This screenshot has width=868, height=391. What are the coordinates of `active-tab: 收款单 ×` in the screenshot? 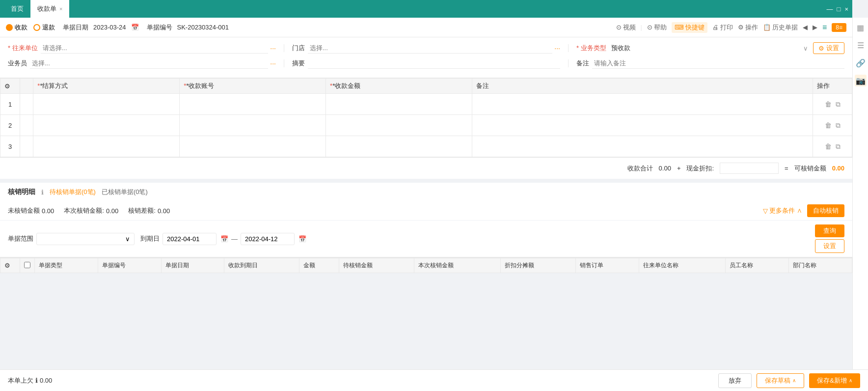 It's located at (50, 9).